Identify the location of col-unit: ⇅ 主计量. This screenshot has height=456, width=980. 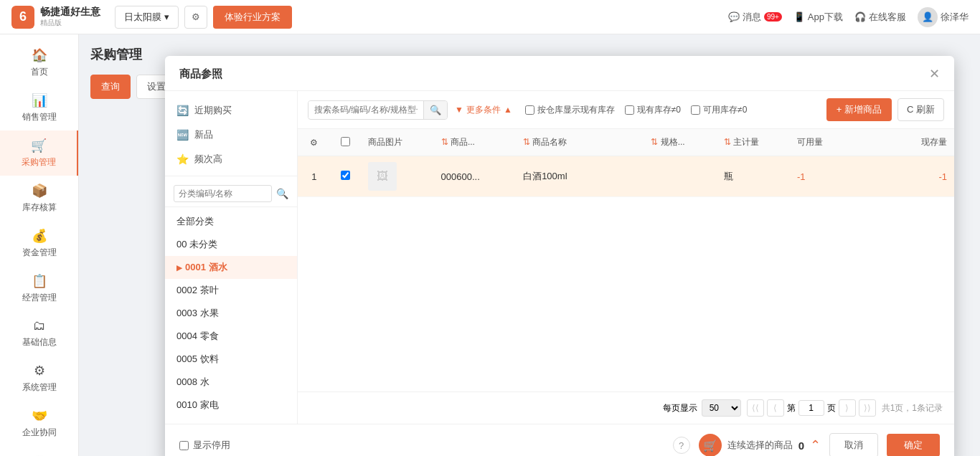
(753, 143).